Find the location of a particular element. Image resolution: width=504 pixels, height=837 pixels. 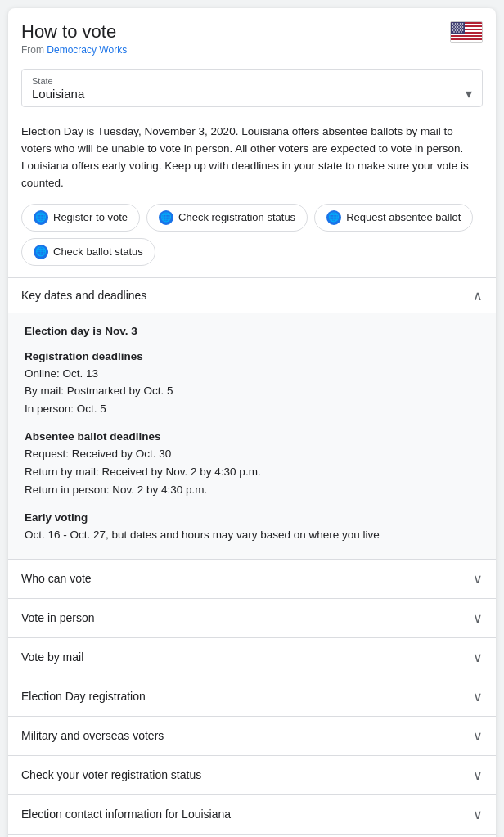

us-flag-icon is located at coordinates (466, 32).